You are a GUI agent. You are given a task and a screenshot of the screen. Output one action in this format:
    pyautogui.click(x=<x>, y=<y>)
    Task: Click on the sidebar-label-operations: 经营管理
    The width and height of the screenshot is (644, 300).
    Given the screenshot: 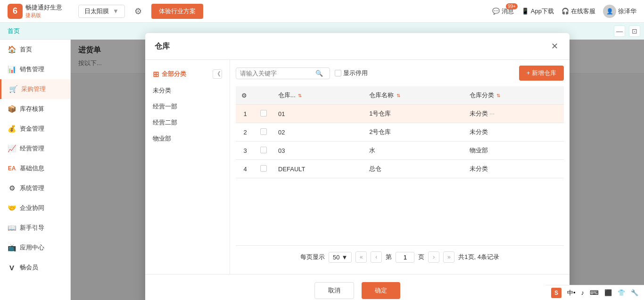 What is the action you would take?
    pyautogui.click(x=32, y=149)
    